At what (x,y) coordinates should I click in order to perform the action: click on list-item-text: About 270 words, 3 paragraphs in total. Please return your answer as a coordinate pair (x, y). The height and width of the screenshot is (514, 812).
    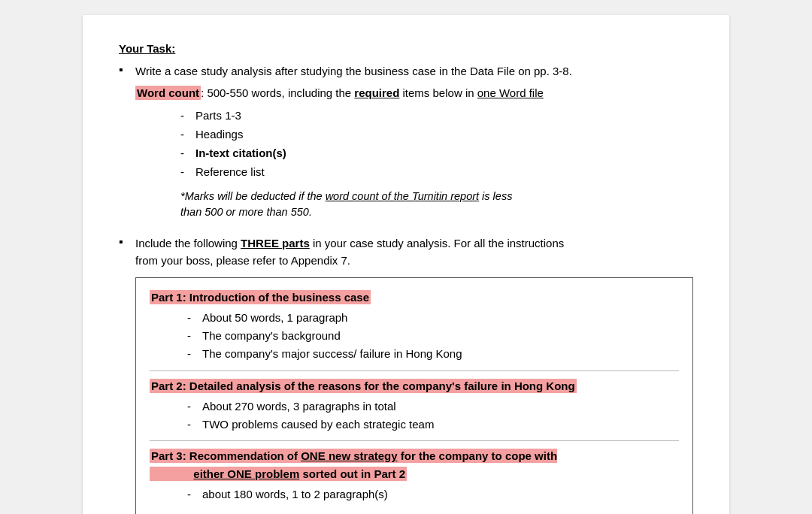
    Looking at the image, I should click on (299, 406).